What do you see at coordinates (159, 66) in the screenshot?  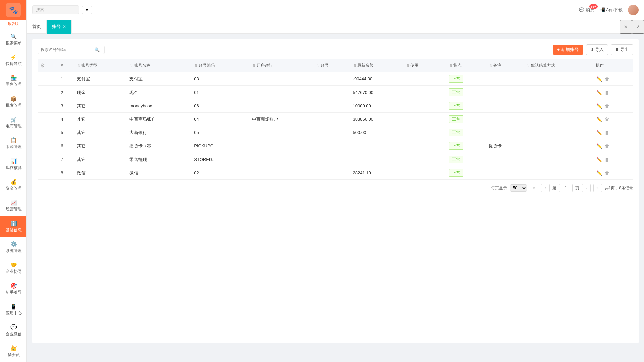 I see `col-account-name: ⇅ 账号名称` at bounding box center [159, 66].